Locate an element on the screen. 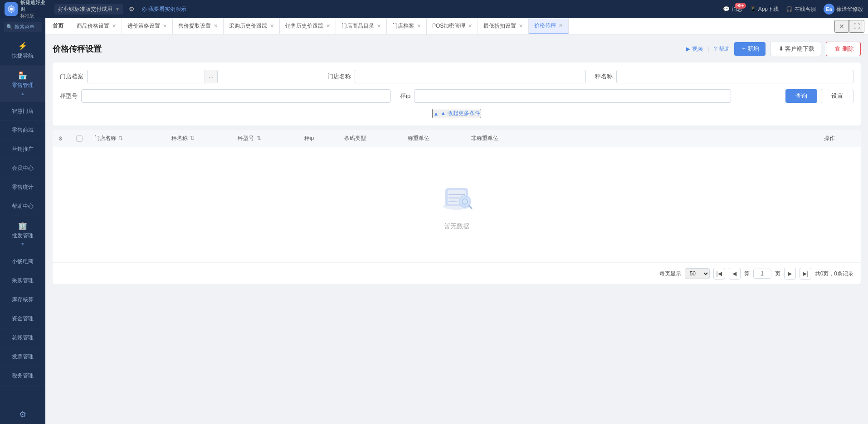 Image resolution: width=868 pixels, height=424 pixels. sidebar-item-wholesale: 🏢 批发管理 ▼ is located at coordinates (23, 234).